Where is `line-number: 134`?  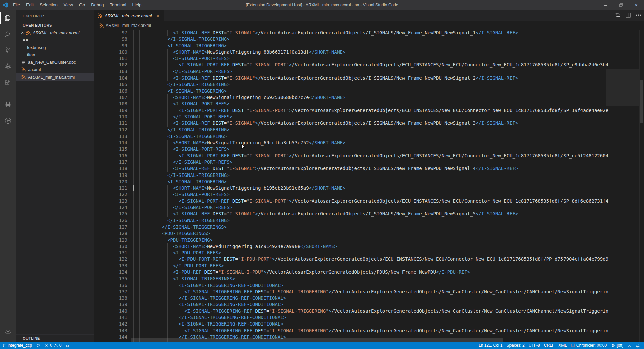 line-number: 134 is located at coordinates (111, 272).